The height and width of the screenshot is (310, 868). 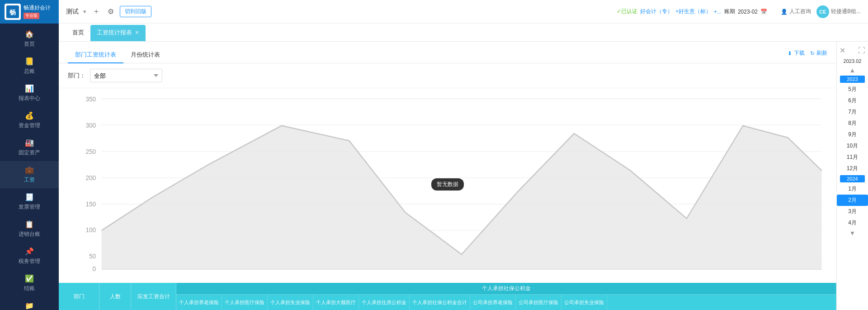 What do you see at coordinates (853, 189) in the screenshot?
I see `month-2024-1: 1月` at bounding box center [853, 189].